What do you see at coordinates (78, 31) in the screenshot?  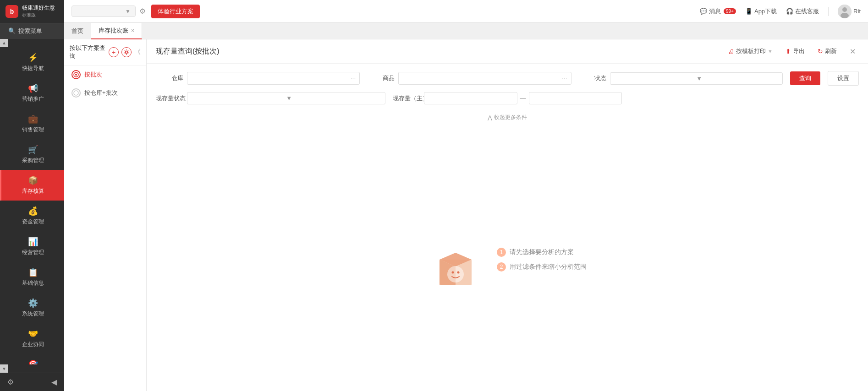 I see `tab-home: 首页` at bounding box center [78, 31].